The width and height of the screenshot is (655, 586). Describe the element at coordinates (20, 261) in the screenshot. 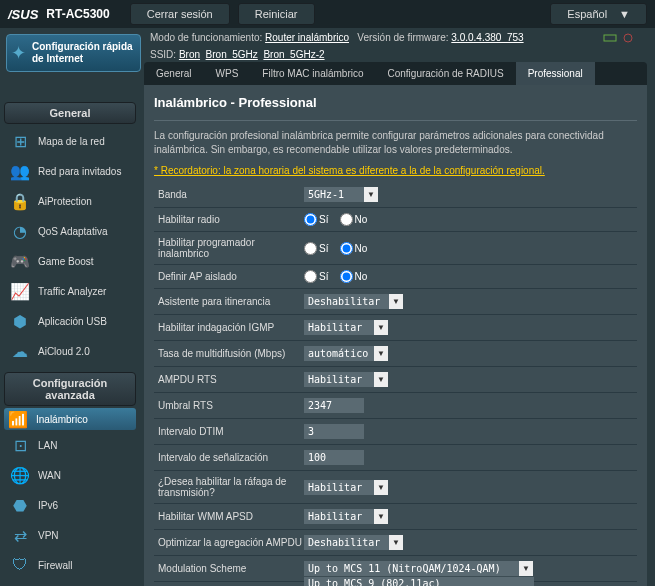

I see `gamepad-icon: 🎮` at that location.